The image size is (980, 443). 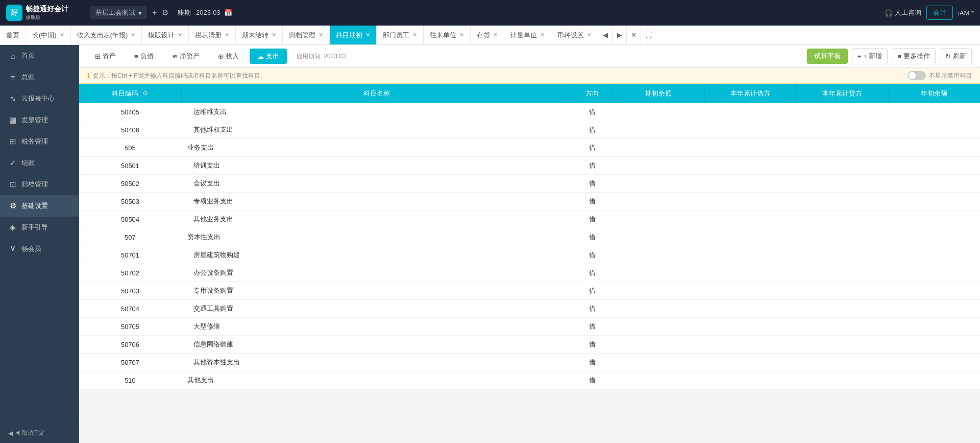 I want to click on table-row: 50502 会议支出 借, so click(x=530, y=184).